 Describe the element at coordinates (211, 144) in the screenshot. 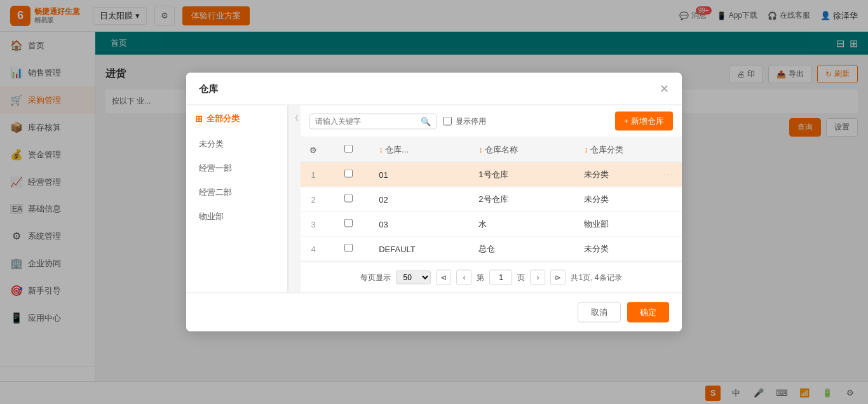

I see `category-label: 未分类` at that location.